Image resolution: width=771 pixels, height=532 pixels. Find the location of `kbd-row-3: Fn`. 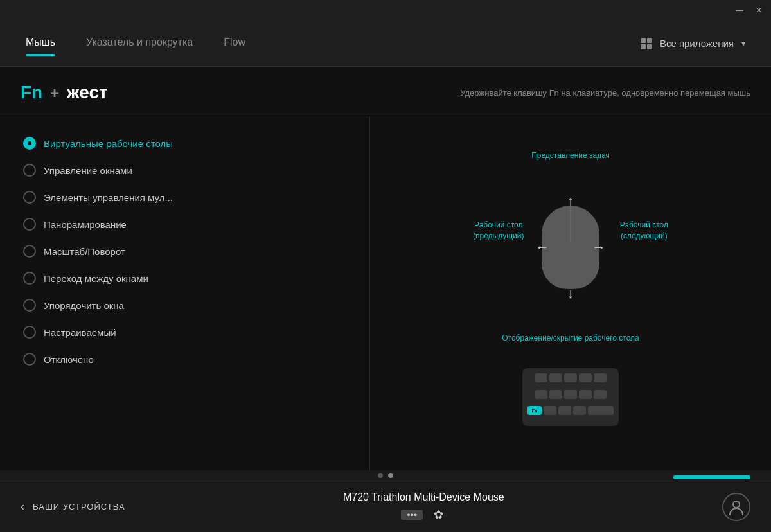

kbd-row-3: Fn is located at coordinates (571, 414).